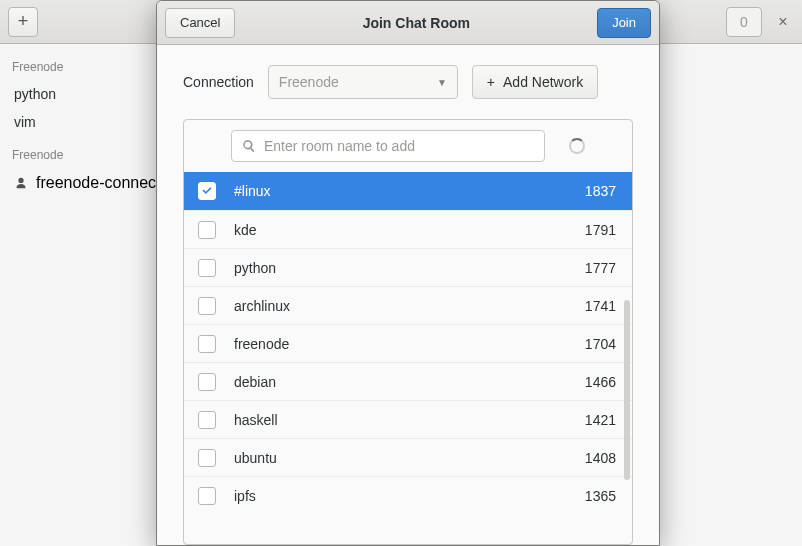 This screenshot has height=546, width=802. Describe the element at coordinates (442, 82) in the screenshot. I see `chevron-down-icon: ▼` at that location.